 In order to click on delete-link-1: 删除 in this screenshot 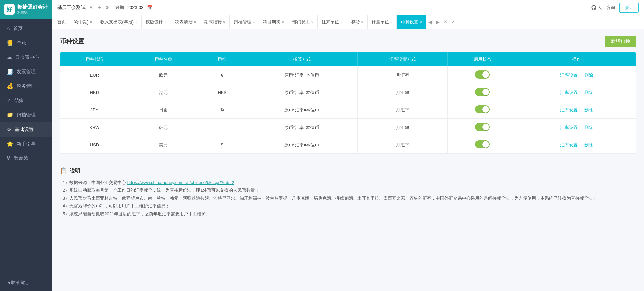, I will do `click(589, 93)`.